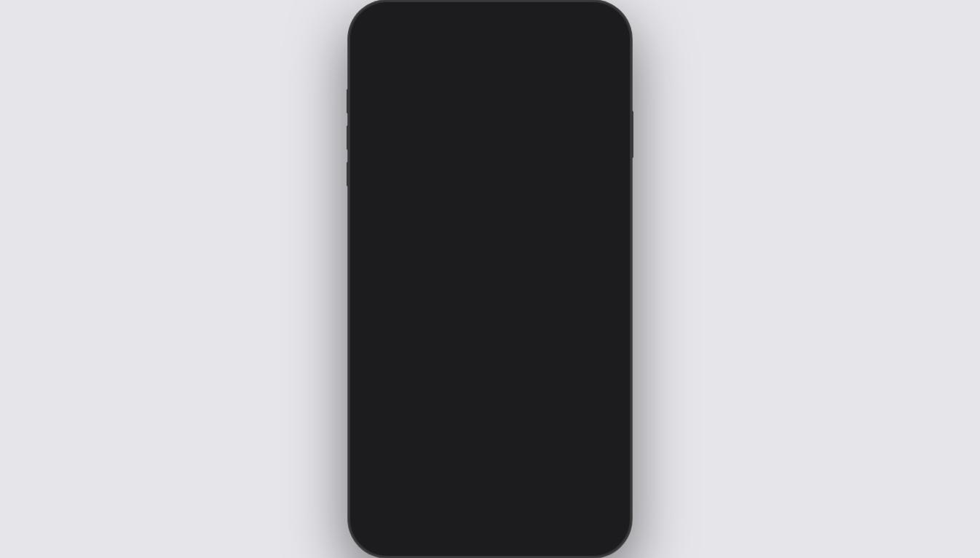  Describe the element at coordinates (589, 263) in the screenshot. I see `reply-icon` at that location.